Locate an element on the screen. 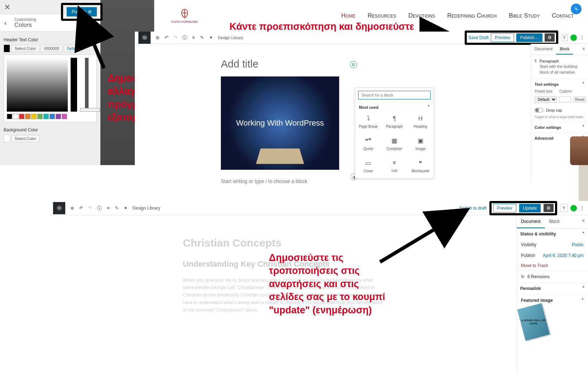  default-button: Default is located at coordinates (73, 48).